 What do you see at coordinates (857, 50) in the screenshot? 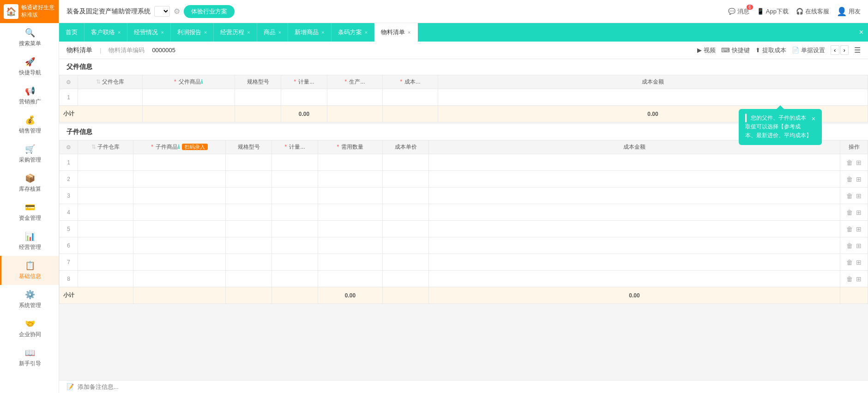
I see `menu-icon: ☰` at bounding box center [857, 50].